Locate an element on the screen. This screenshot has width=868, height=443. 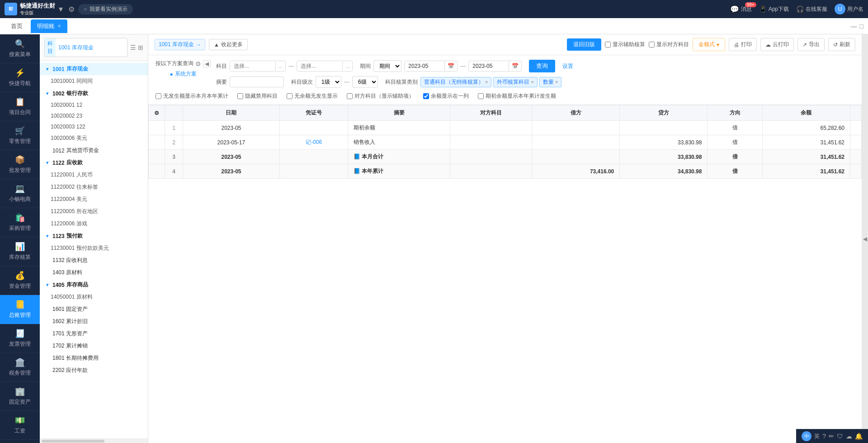
window-maximize-icon: □ is located at coordinates (862, 26).